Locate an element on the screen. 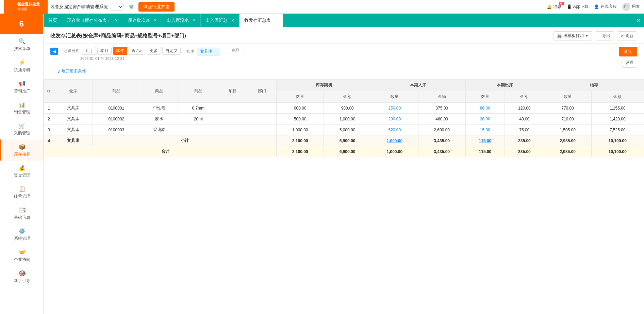 The image size is (644, 314). refresh-icon: ↺ is located at coordinates (622, 36).